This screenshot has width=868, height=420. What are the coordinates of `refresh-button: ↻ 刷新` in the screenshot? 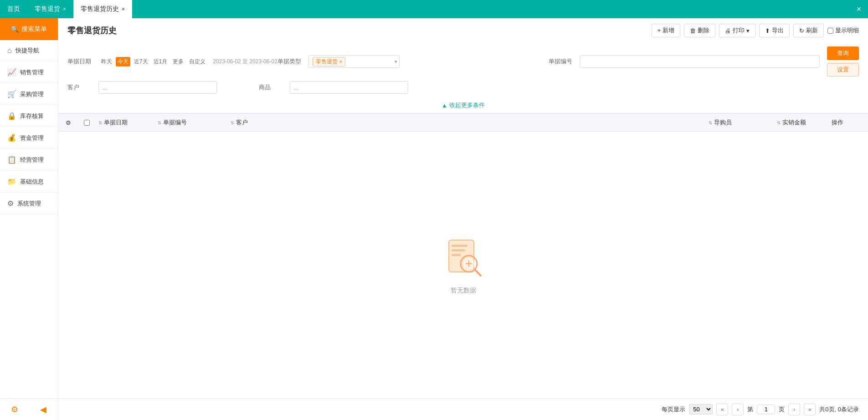 It's located at (808, 31).